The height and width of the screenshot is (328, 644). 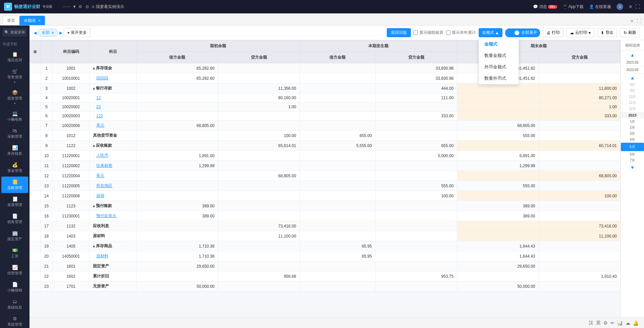 I want to click on month-6: 6月, so click(x=633, y=154).